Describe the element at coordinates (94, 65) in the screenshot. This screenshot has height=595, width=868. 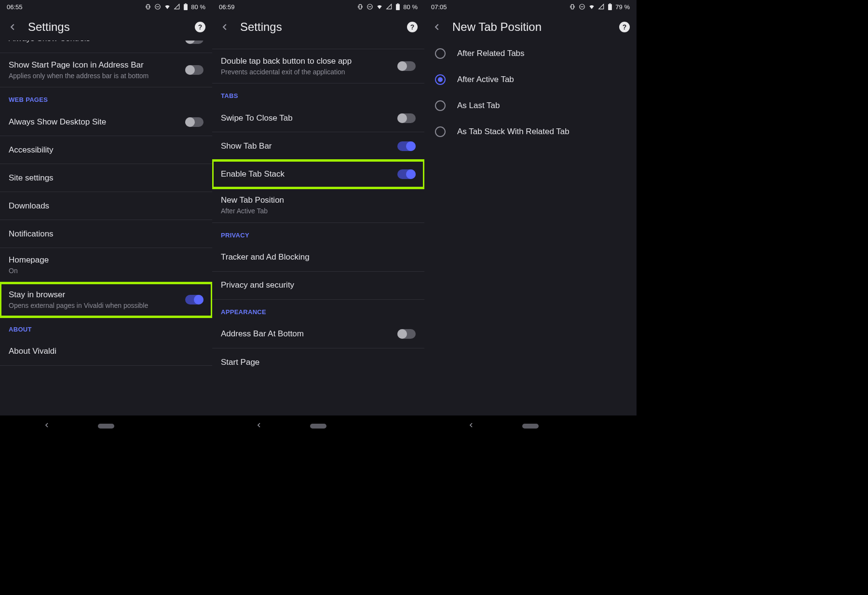
I see `row-title: Show Start Page Icon in Address Bar` at that location.